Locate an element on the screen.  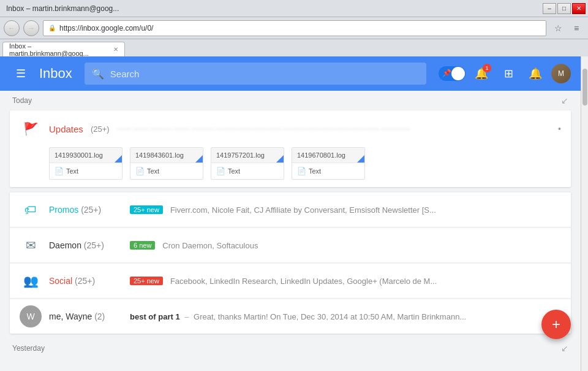
inbox-header: ☰ Inbox 🔍 Search 📌 🔔 1 ⊞ is located at coordinates (290, 74).